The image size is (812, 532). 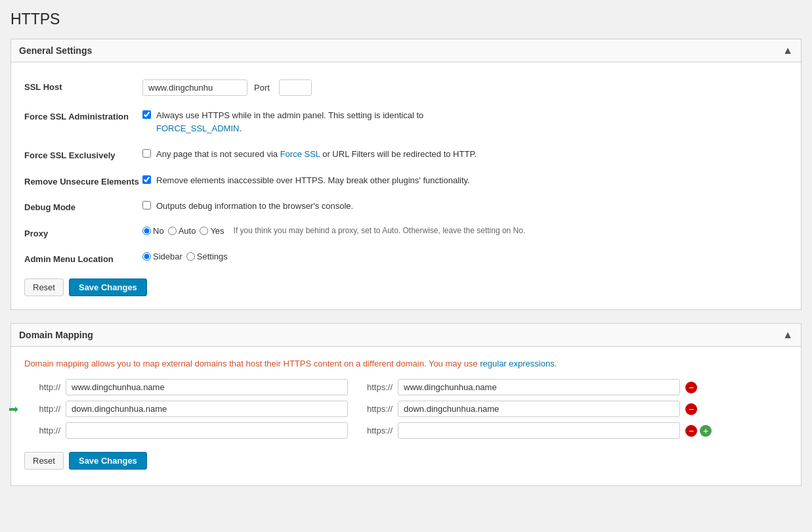 What do you see at coordinates (83, 116) in the screenshot?
I see `force-ssl-admin-label: Force SSL Administration` at bounding box center [83, 116].